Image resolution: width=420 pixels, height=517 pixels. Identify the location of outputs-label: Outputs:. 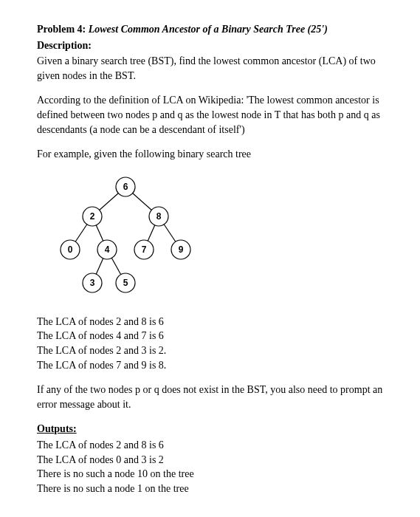
(210, 429).